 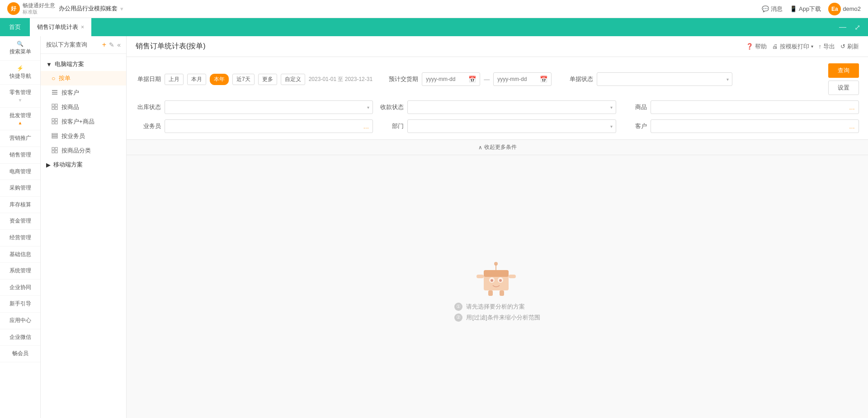 I want to click on empty-hint-2-text: 用[过滤]条件来缩小分析范围, so click(x=503, y=318).